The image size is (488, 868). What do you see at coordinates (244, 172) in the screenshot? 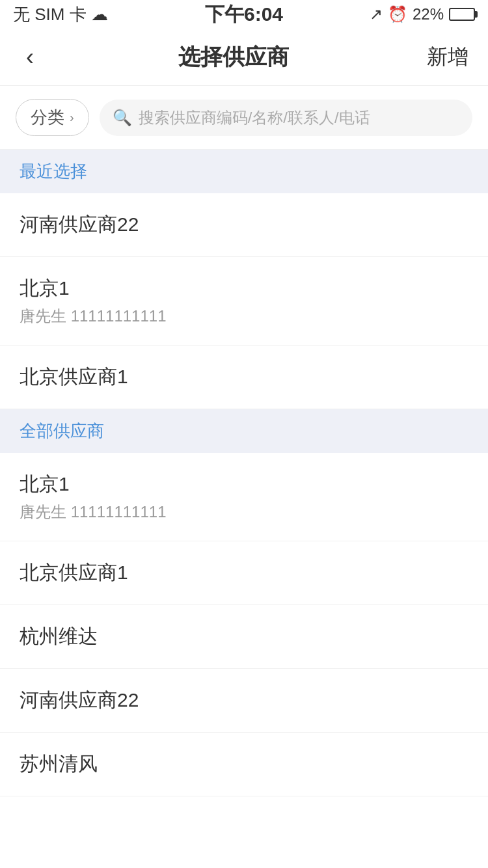
I see `recent-section-header: 最近选择` at bounding box center [244, 172].